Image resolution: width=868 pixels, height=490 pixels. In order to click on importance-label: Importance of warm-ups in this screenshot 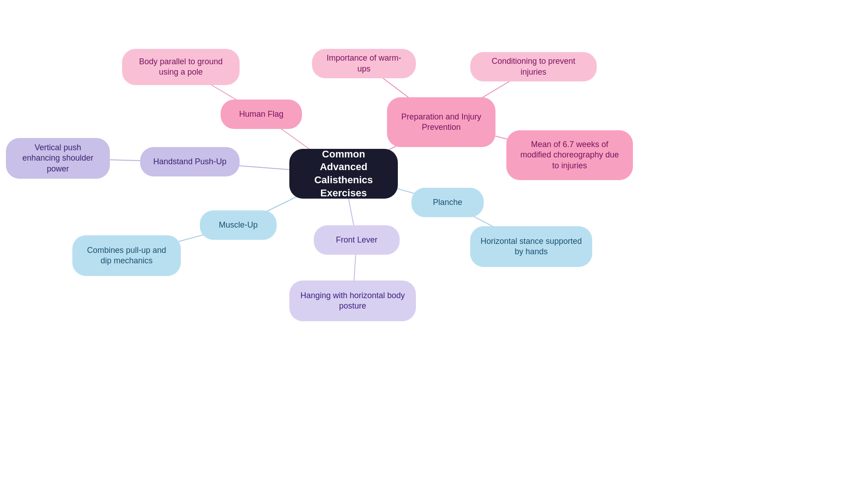, I will do `click(364, 63)`.